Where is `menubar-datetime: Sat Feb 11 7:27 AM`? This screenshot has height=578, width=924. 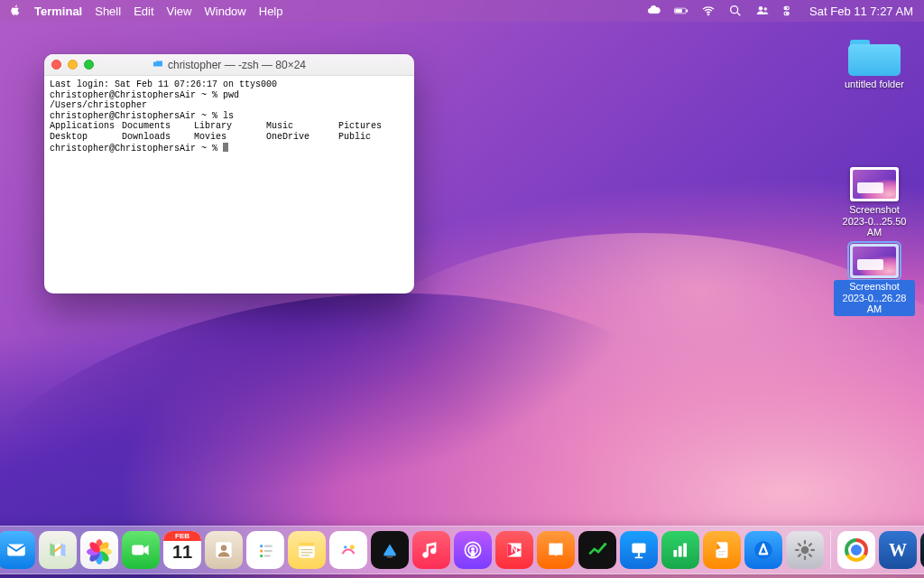
menubar-datetime: Sat Feb 11 7:27 AM is located at coordinates (861, 11).